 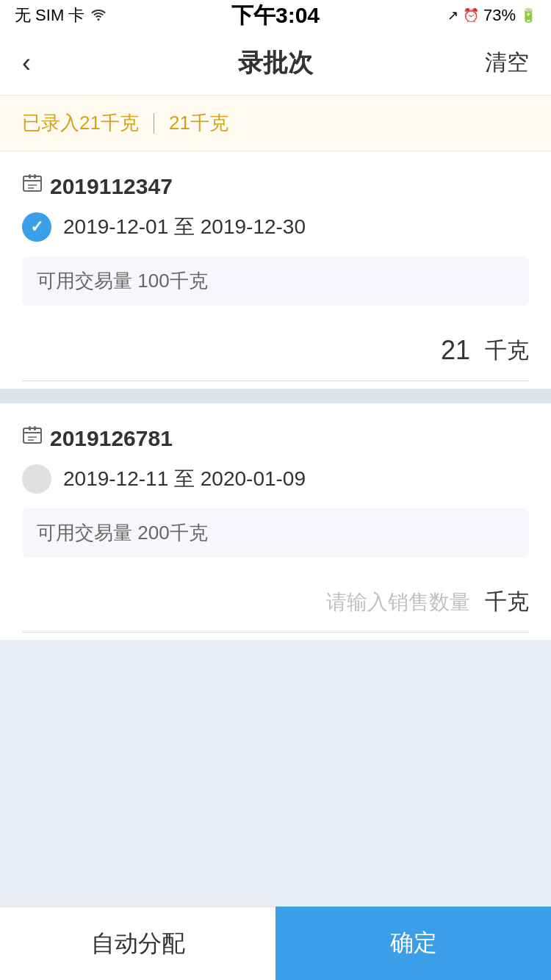 I want to click on status-bar-right: ↗ ⏰ 73% 🔋, so click(x=492, y=15).